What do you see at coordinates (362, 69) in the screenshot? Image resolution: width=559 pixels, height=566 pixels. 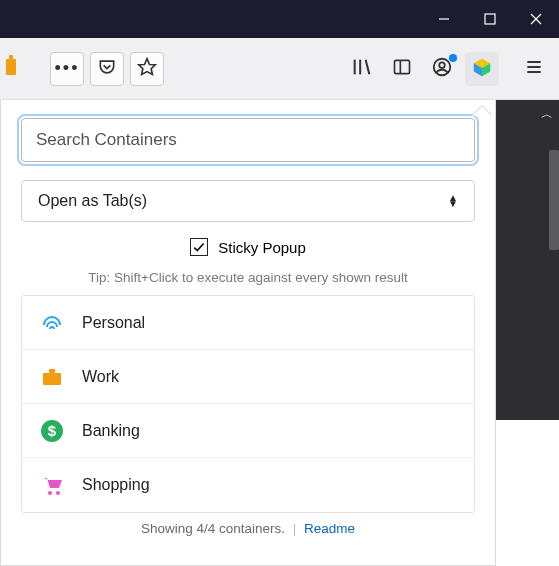 I see `library-icon` at bounding box center [362, 69].